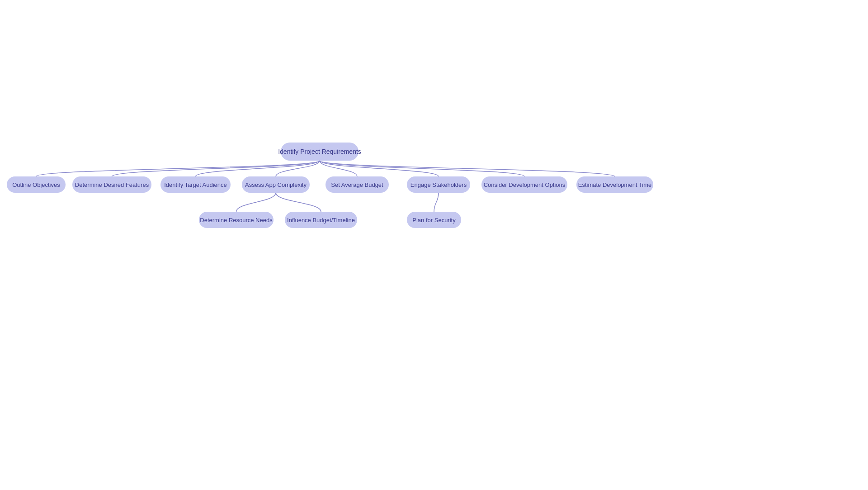 This screenshot has height=490, width=868. Describe the element at coordinates (524, 185) in the screenshot. I see `node-consider: Consider Development Options` at that location.